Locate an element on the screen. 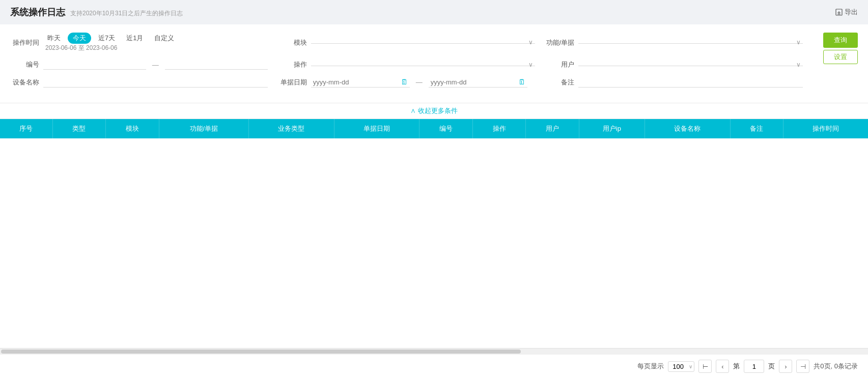  date-from-wrapper: 🗓 is located at coordinates (360, 82).